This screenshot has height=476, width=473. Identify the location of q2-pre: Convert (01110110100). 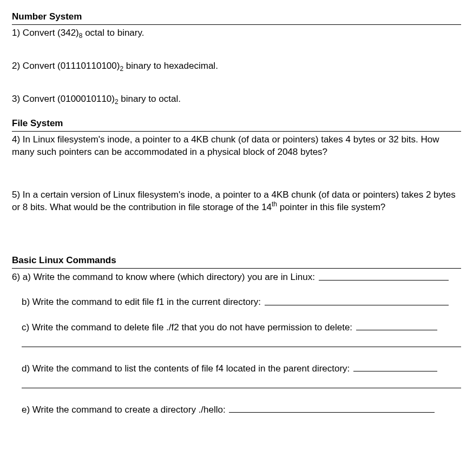
(70, 66).